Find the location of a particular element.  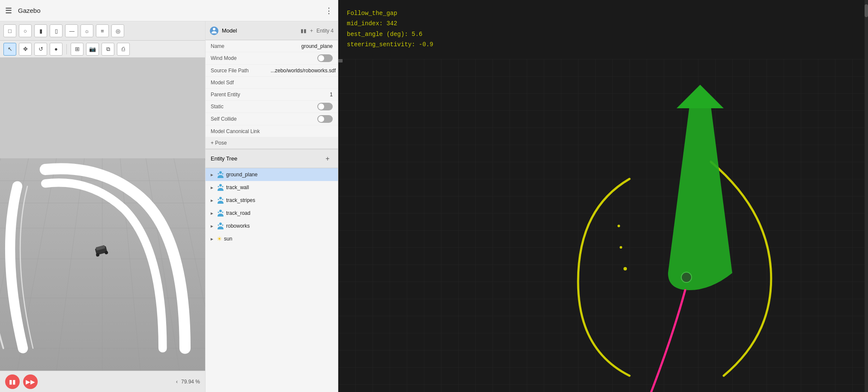

box-tool-btn: □ is located at coordinates (10, 31).